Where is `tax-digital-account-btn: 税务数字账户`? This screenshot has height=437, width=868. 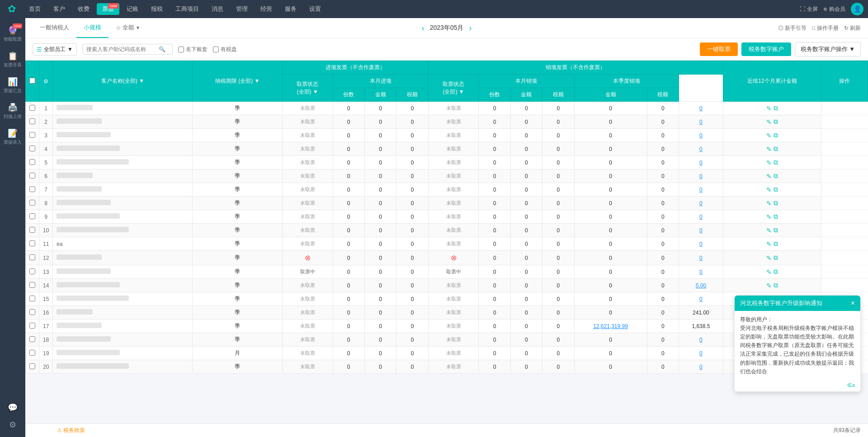
tax-digital-account-btn: 税务数字账户 is located at coordinates (766, 49).